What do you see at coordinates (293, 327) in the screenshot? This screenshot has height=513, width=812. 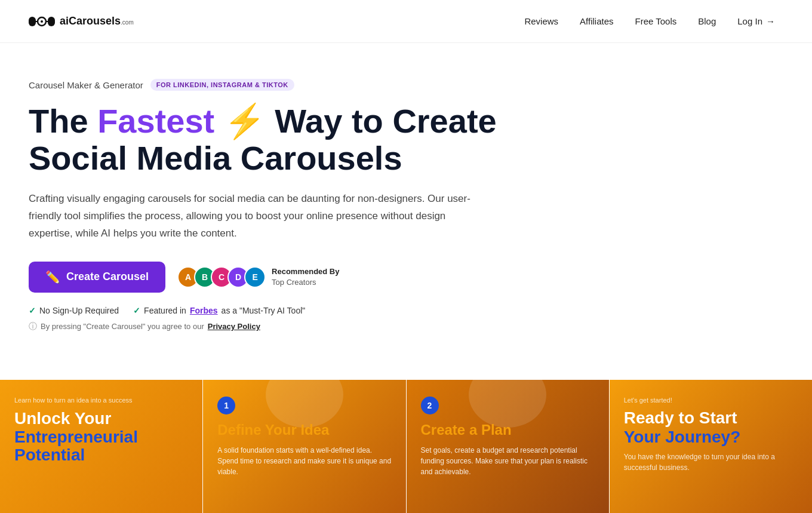 I see `privacy-notice: ⓘ By pressing "Create Carousel" you agre…` at bounding box center [293, 327].